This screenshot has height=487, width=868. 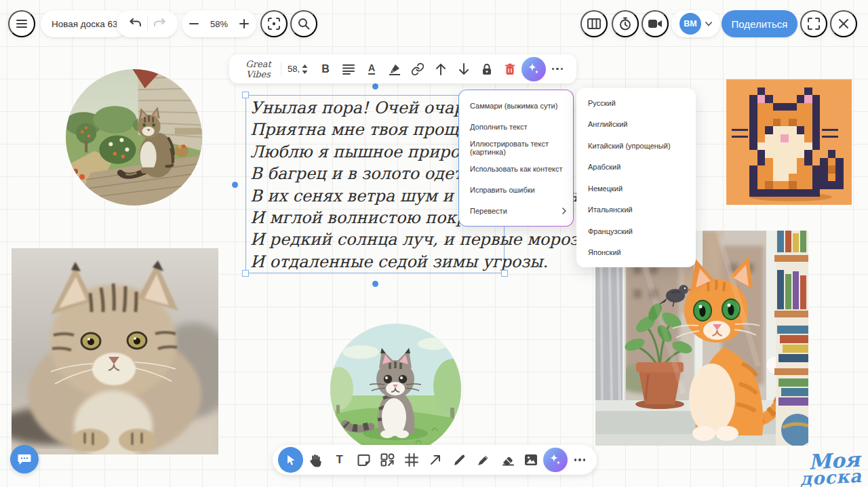 I want to click on search-icon, so click(x=304, y=24).